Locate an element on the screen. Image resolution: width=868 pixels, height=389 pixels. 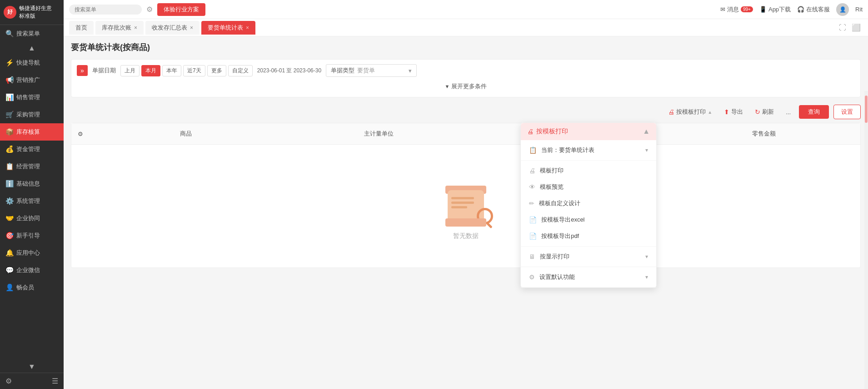
sidebar-item-wechat: 💬企业微信 is located at coordinates (32, 270).